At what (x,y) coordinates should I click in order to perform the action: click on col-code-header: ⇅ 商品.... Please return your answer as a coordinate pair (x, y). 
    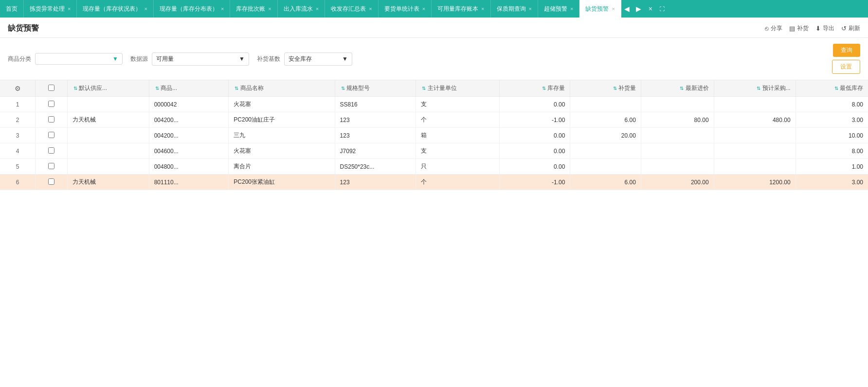
    Looking at the image, I should click on (189, 88).